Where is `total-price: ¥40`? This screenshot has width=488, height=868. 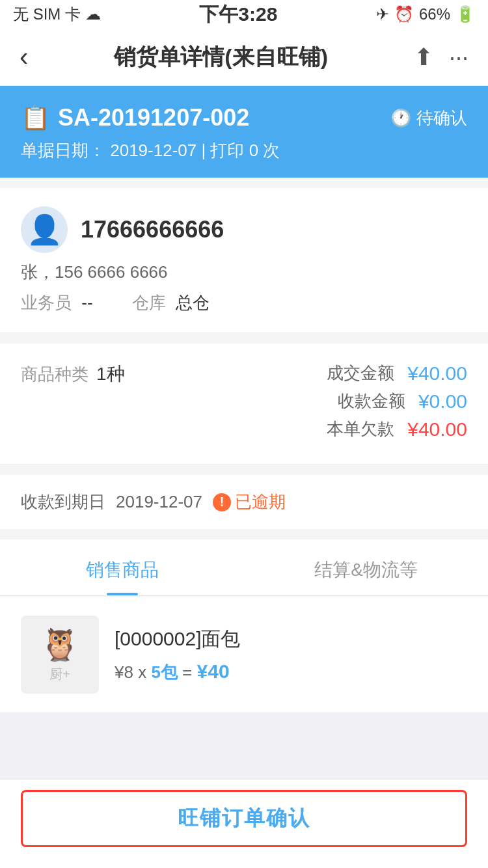 total-price: ¥40 is located at coordinates (213, 671).